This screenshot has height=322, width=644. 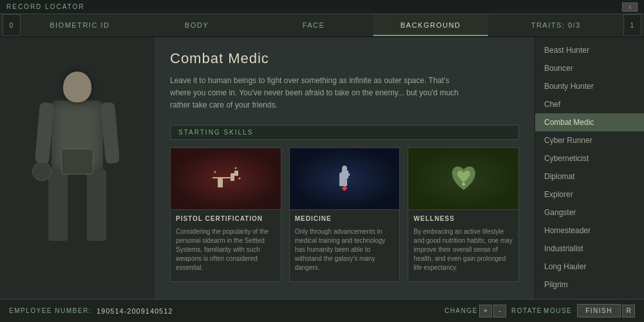 What do you see at coordinates (590, 122) in the screenshot?
I see `background-list-item: Combat Medic` at bounding box center [590, 122].